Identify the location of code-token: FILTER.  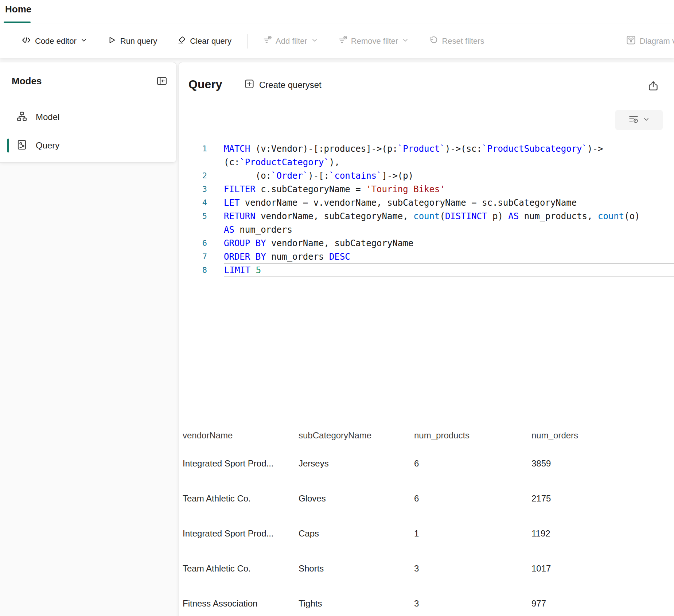
(240, 189).